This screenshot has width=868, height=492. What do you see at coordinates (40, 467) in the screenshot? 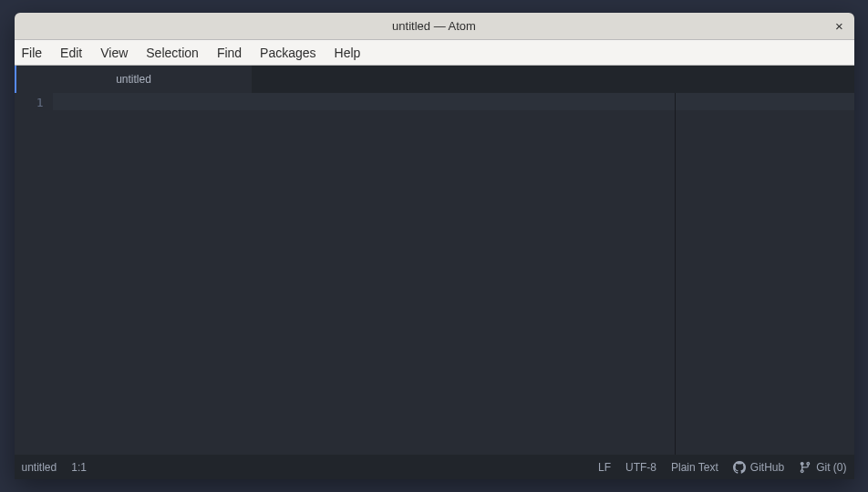
I see `status-filename: untitled` at bounding box center [40, 467].